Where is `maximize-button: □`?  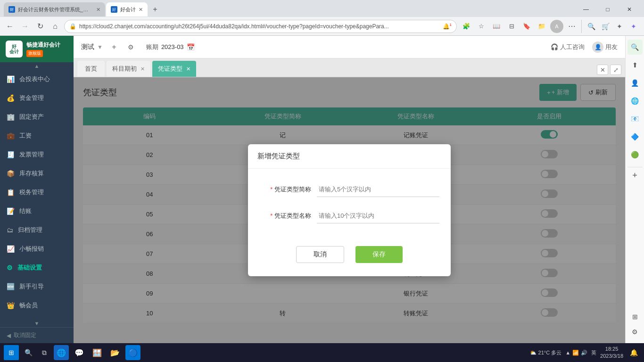 maximize-button: □ is located at coordinates (608, 9).